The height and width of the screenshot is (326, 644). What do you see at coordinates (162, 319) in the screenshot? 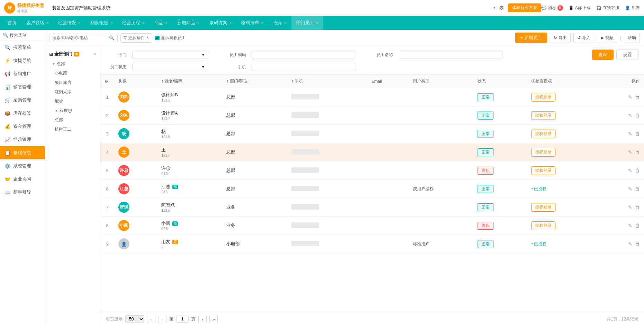
I see `prev-page-btn: ‹` at bounding box center [162, 319].